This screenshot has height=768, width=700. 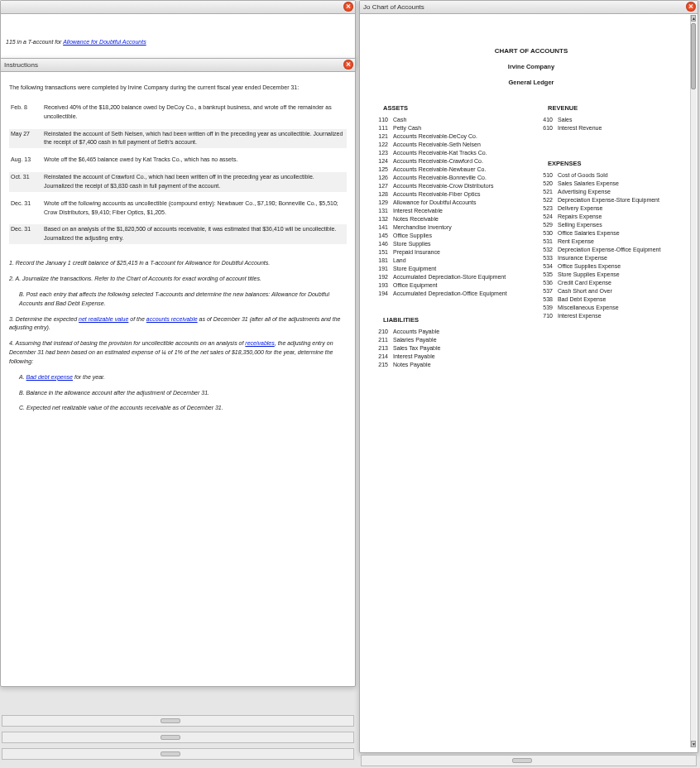 I want to click on account-row: 122Accounts Receivable-Seth Nelsen, so click(x=448, y=144).